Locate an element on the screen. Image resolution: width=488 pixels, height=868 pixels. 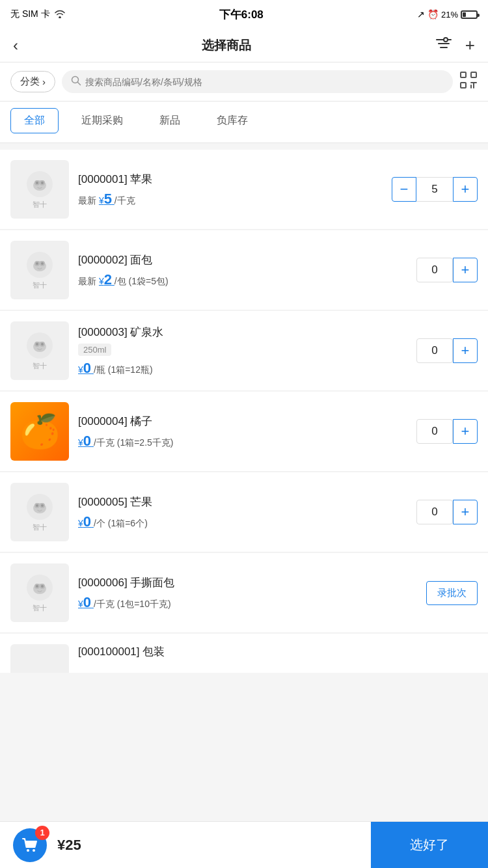
product-price: ¥0 /个 (1箱=6个) is located at coordinates (243, 522).